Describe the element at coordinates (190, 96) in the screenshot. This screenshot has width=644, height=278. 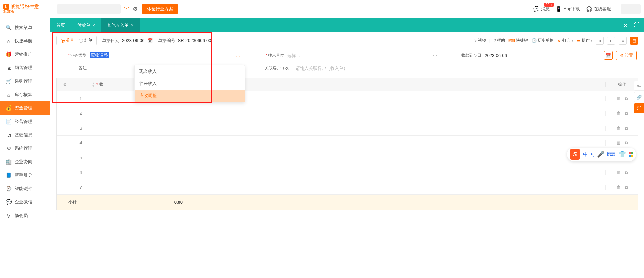
I see `dropdown-option: 应收调整` at that location.